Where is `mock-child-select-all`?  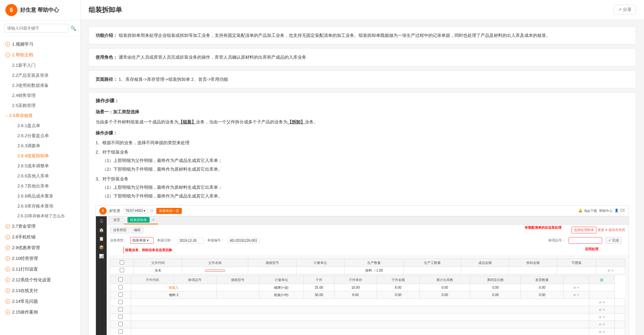 mock-child-select-all is located at coordinates (121, 280).